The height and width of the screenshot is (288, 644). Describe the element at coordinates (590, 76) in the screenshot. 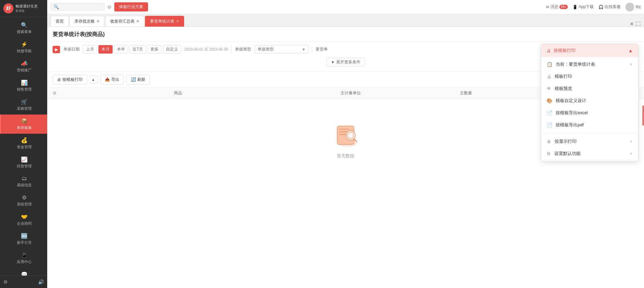

I see `dropdown-item-template-print: 🖨 模板打印` at that location.